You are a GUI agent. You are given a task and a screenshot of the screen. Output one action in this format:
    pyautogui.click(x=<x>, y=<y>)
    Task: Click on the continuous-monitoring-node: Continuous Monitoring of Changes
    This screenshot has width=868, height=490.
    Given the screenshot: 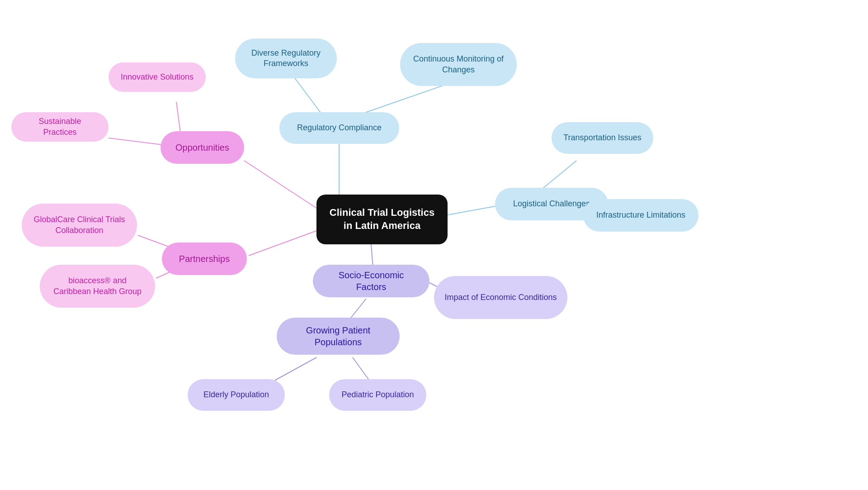 What is the action you would take?
    pyautogui.click(x=458, y=64)
    